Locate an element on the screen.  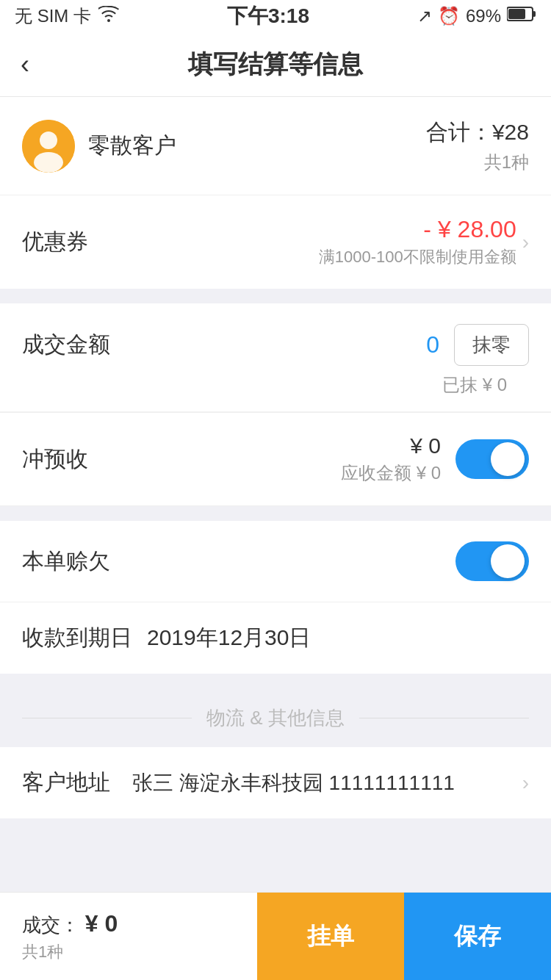
chevron-right-icon: › is located at coordinates (526, 242).